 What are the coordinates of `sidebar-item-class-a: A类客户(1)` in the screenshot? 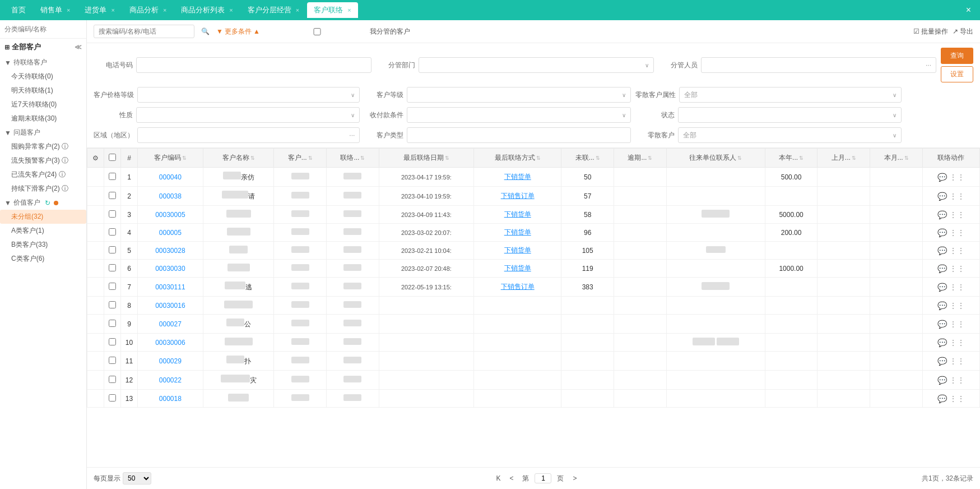 It's located at (43, 231).